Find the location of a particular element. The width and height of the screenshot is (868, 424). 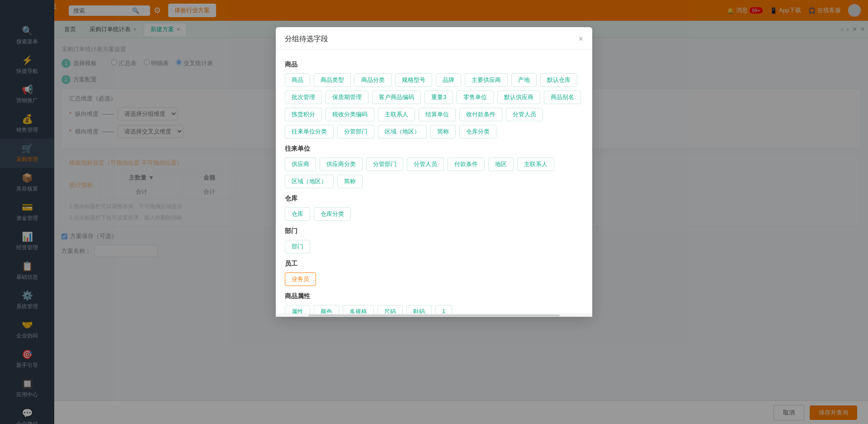

tag-product: 商品 is located at coordinates (297, 80).